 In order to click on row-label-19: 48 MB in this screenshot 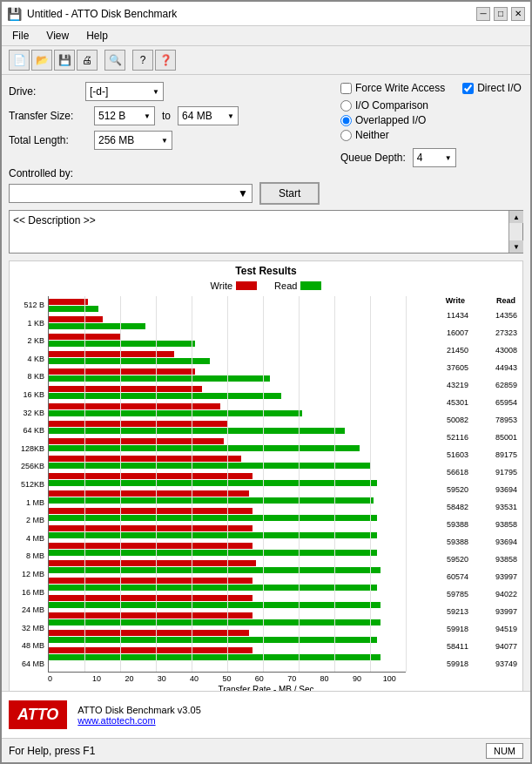, I will do `click(29, 646)`.